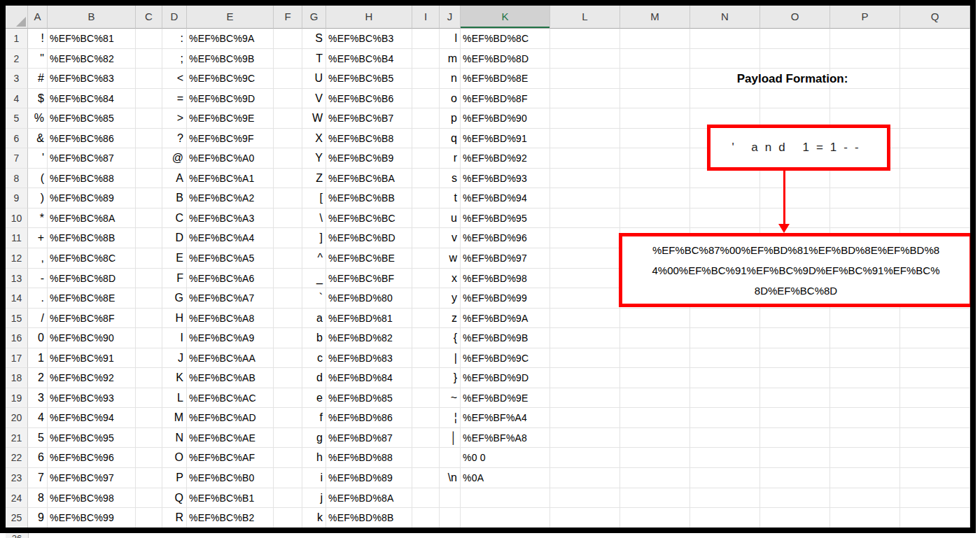 The image size is (980, 538). What do you see at coordinates (865, 418) in the screenshot?
I see `cell-P20` at bounding box center [865, 418].